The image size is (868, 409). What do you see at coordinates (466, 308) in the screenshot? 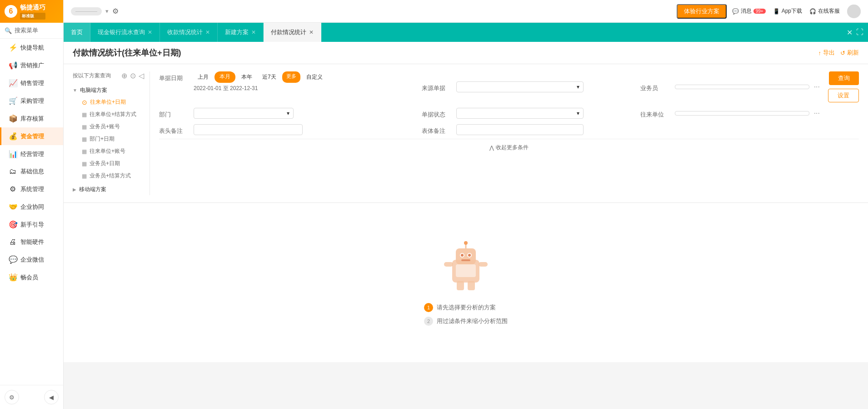
I see `empty-tip-1: 1 请先选择要分析的方案` at bounding box center [466, 308].